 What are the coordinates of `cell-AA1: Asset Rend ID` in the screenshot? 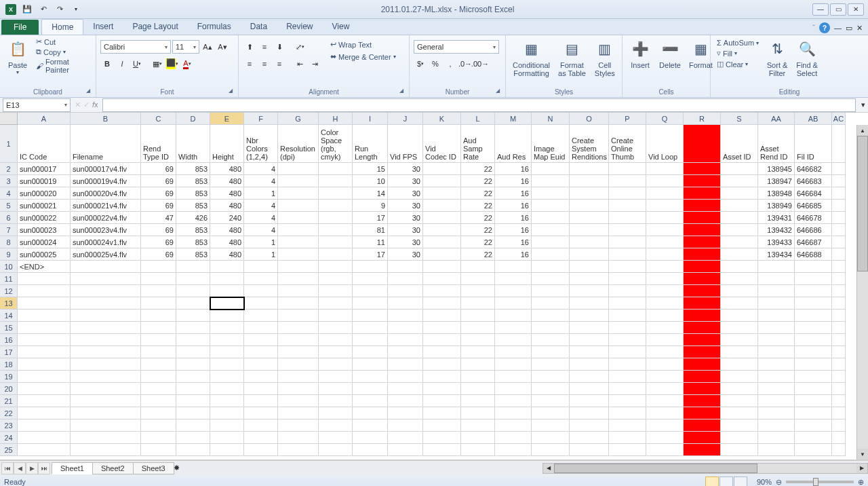 It's located at (776, 144).